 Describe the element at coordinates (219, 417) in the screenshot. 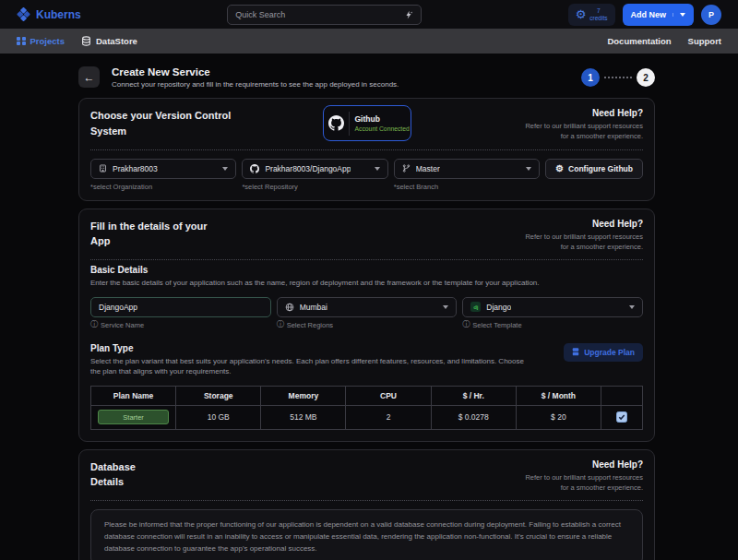

I see `plan-storage: 10 GB` at that location.